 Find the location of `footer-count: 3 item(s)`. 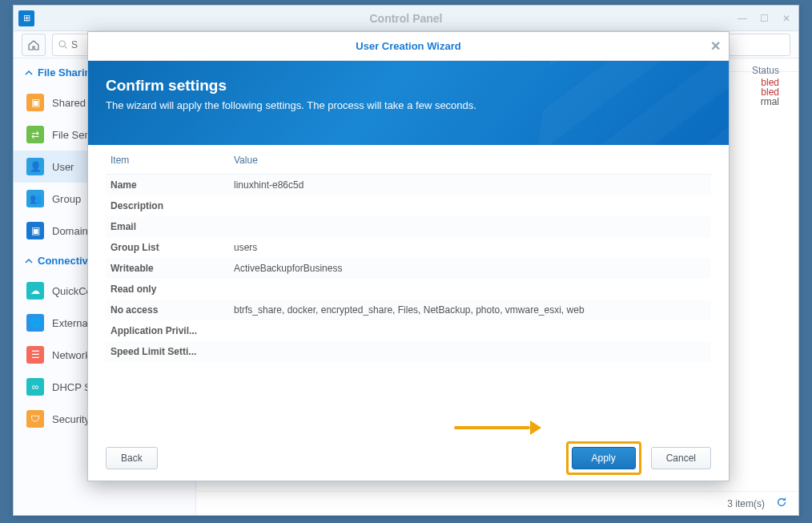

footer-count: 3 item(s) is located at coordinates (746, 504).